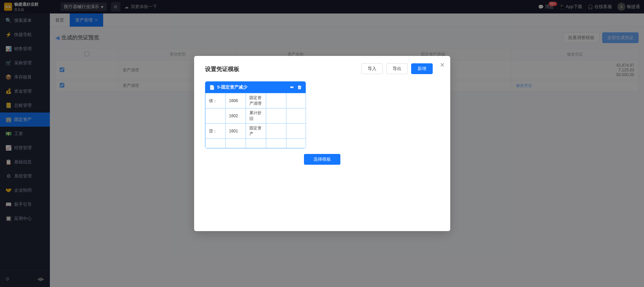 The height and width of the screenshot is (287, 644). What do you see at coordinates (422, 69) in the screenshot?
I see `new-template-button: 新增` at bounding box center [422, 69].